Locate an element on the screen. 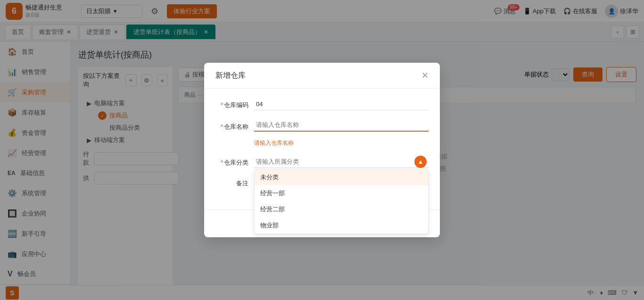 Image resolution: width=644 pixels, height=300 pixels. category-dropdown-arrow: ▲ is located at coordinates (421, 162).